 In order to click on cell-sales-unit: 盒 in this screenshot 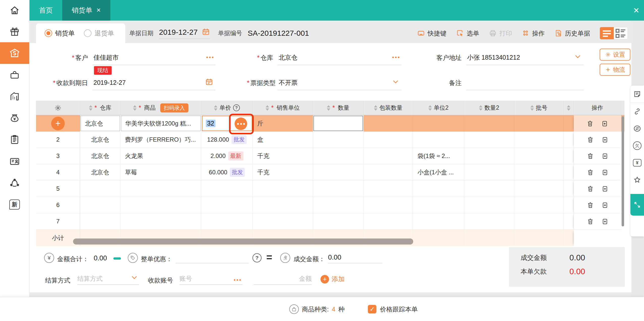, I will do `click(283, 140)`.